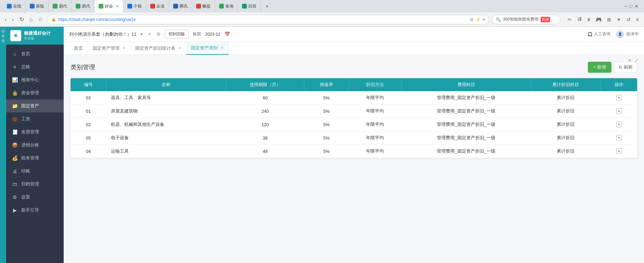  What do you see at coordinates (109, 6) in the screenshot?
I see `browser-tab-5: 好会 ✕` at bounding box center [109, 6].